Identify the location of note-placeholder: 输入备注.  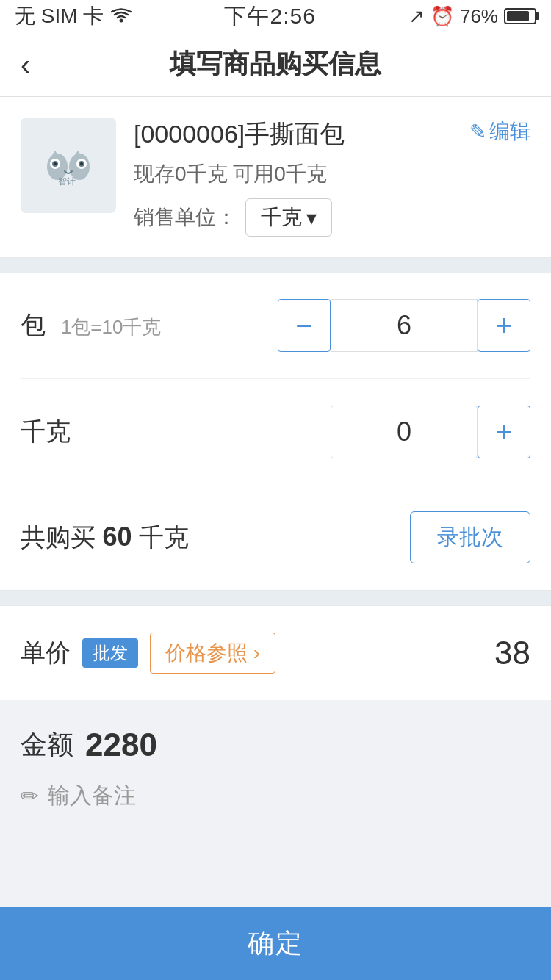
(92, 796).